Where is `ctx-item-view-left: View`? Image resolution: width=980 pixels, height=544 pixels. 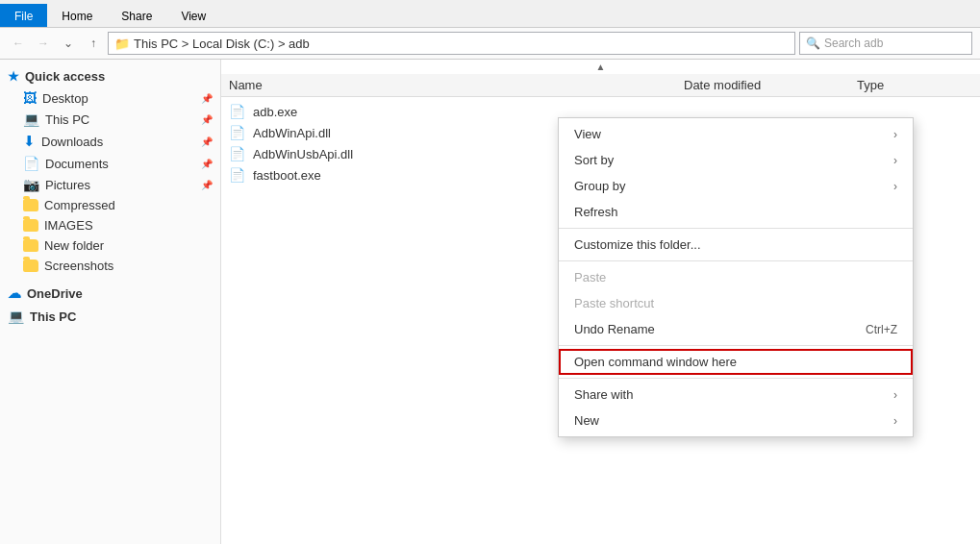
ctx-item-view-left: View is located at coordinates (588, 135).